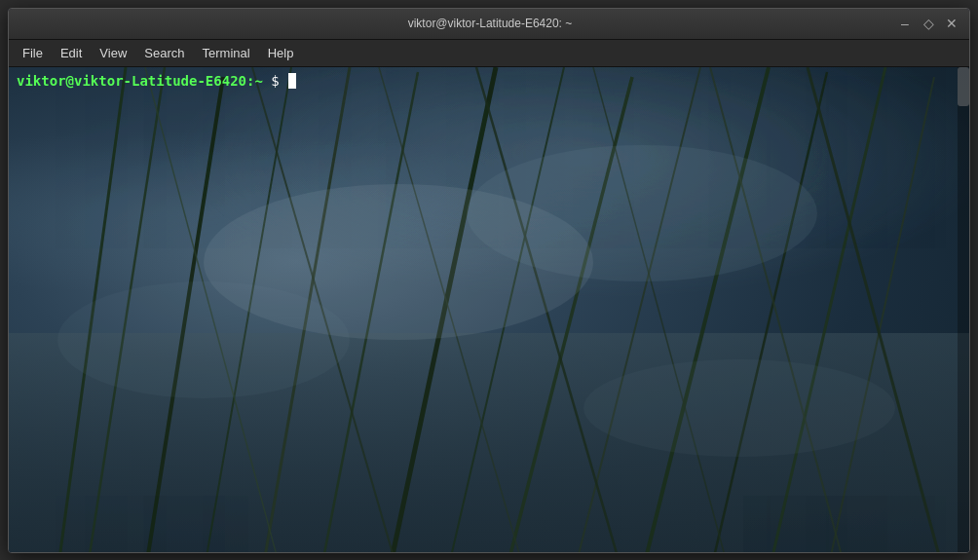  Describe the element at coordinates (281, 53) in the screenshot. I see `menu-item-help: Help` at that location.